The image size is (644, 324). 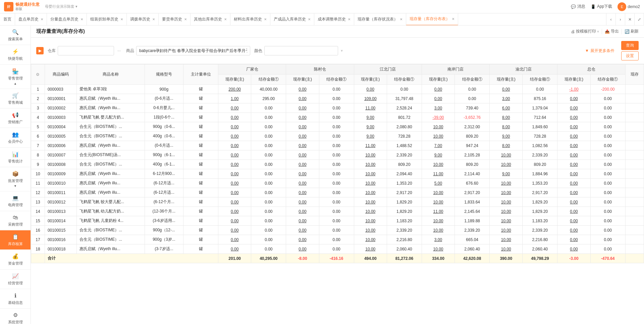 I want to click on tab-close-all-btn: ✕, so click(x=630, y=19).